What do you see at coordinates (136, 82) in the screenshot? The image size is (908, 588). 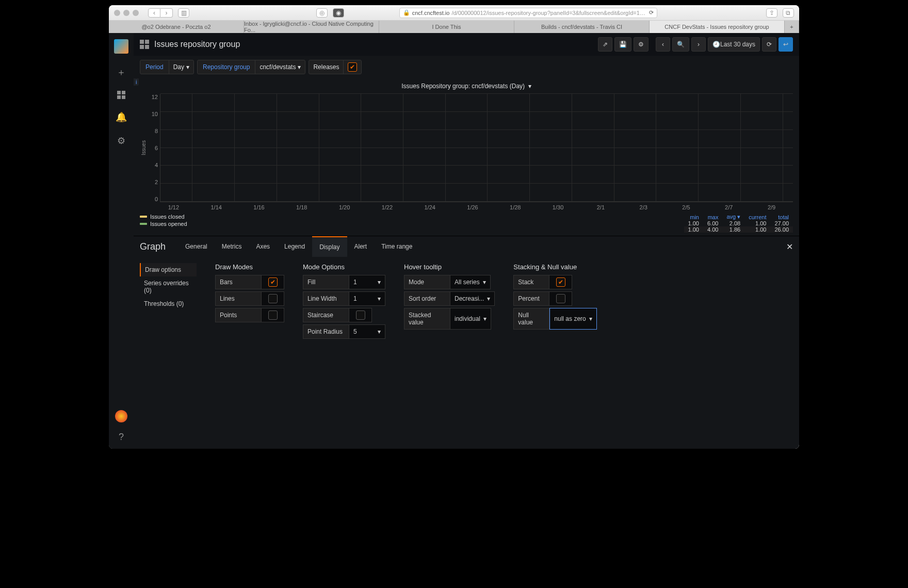 I see `info-icon: i` at bounding box center [136, 82].